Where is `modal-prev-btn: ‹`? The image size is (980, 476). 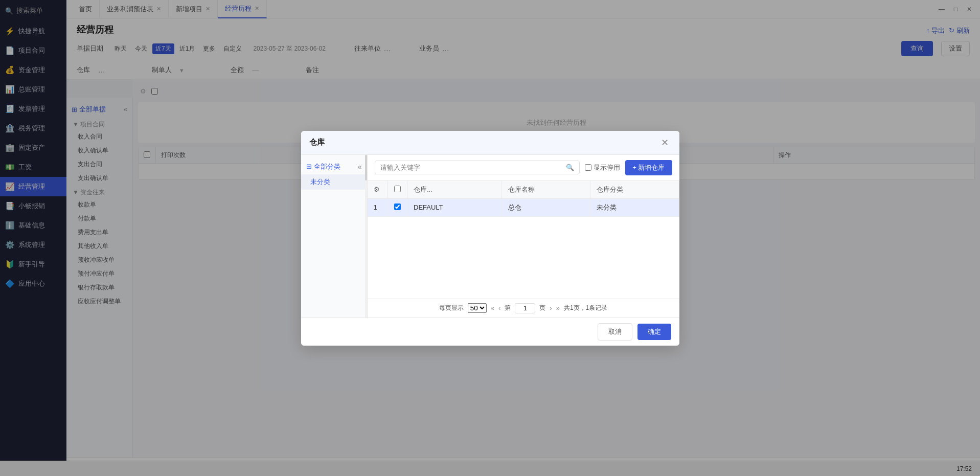 modal-prev-btn: ‹ is located at coordinates (499, 308).